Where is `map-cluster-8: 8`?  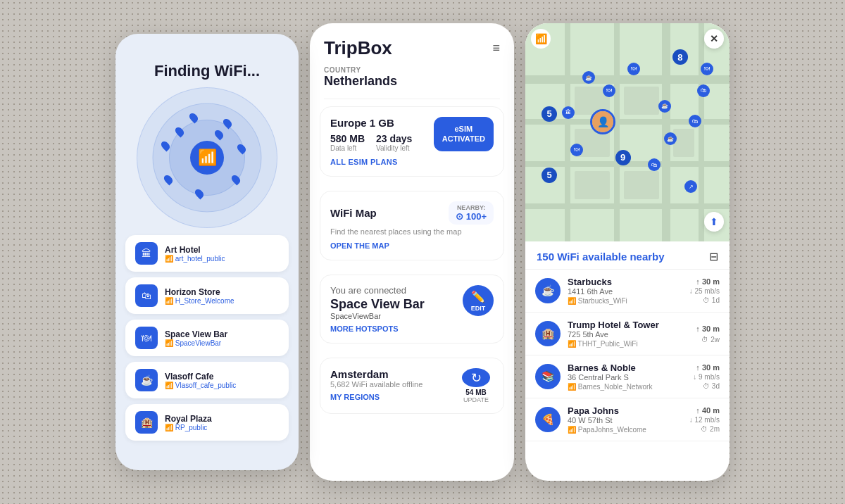
map-cluster-8: 8 is located at coordinates (680, 57).